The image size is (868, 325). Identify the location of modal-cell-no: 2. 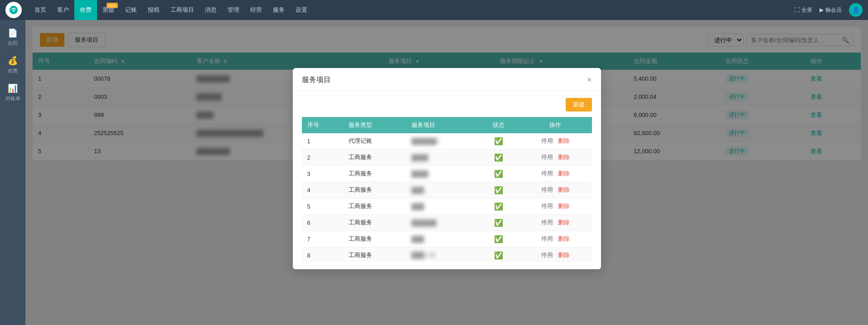
(323, 157).